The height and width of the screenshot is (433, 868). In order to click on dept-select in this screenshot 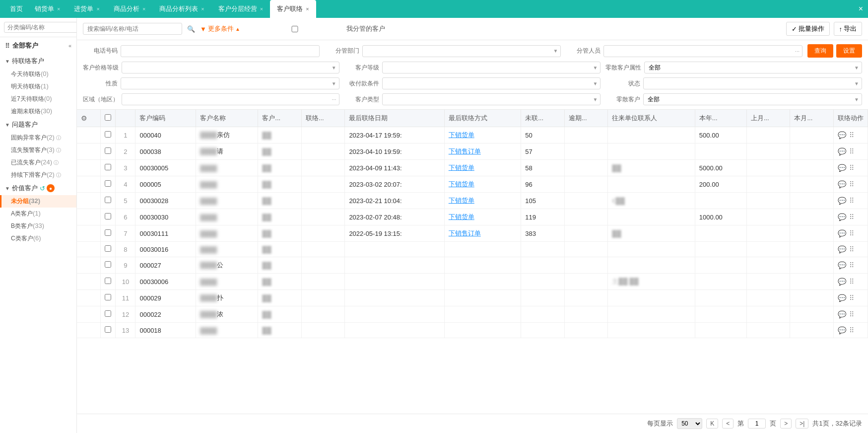, I will do `click(462, 51)`.